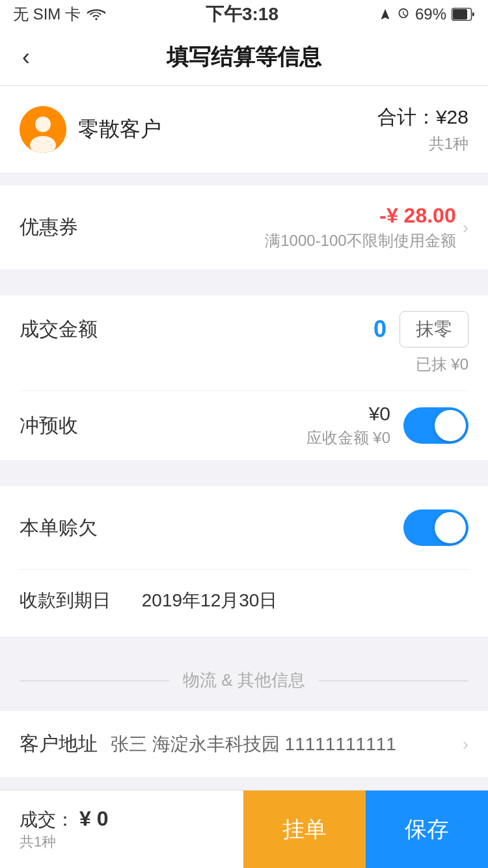 The width and height of the screenshot is (488, 868). I want to click on coupon-description: 满1000-100不限制使用金额, so click(360, 241).